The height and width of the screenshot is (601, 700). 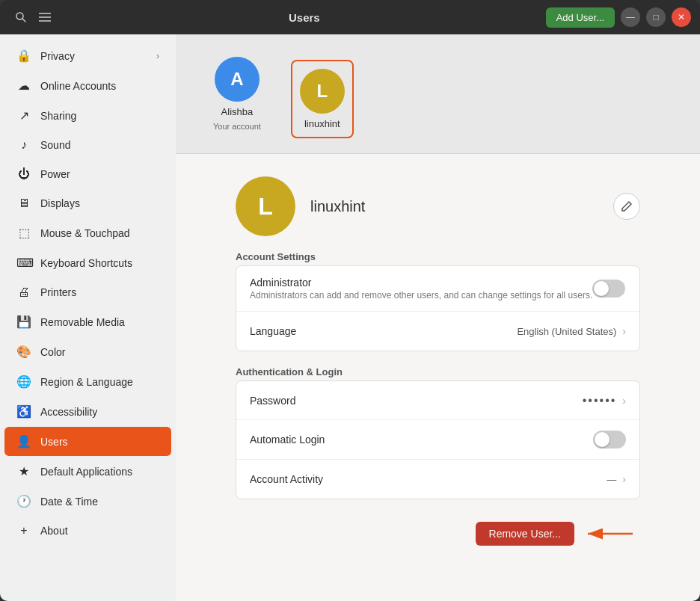 What do you see at coordinates (681, 17) in the screenshot?
I see `close-button: ✕` at bounding box center [681, 17].